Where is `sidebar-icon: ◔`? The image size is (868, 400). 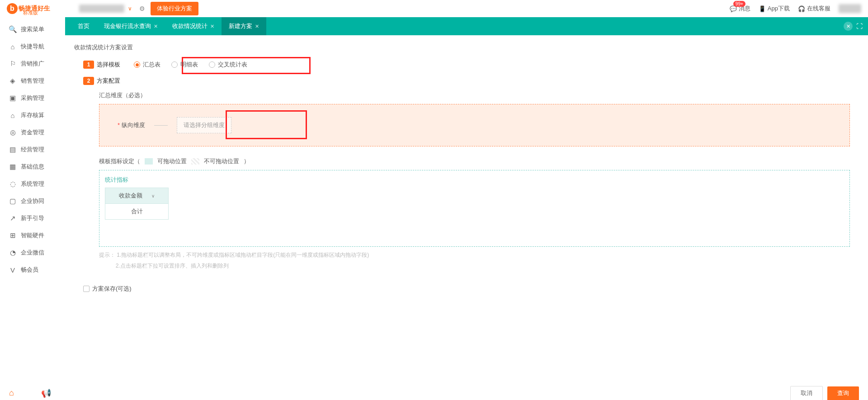 sidebar-icon: ◔ is located at coordinates (13, 253).